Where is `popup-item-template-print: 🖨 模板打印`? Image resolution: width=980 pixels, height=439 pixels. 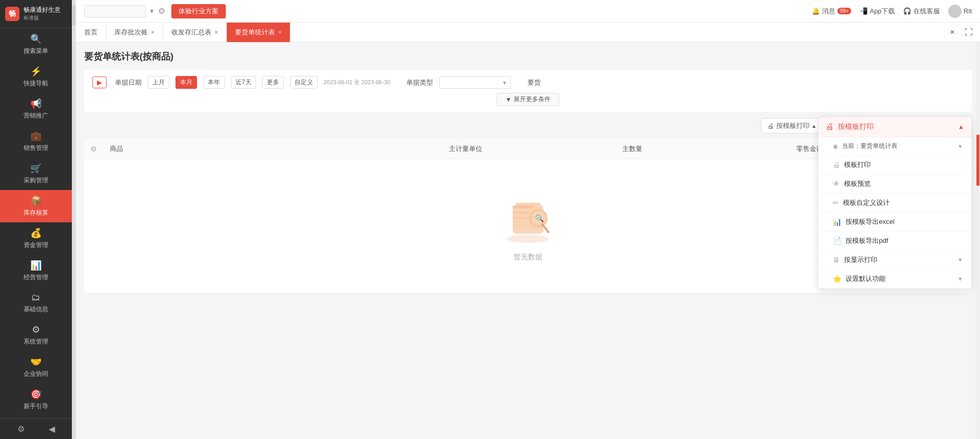 popup-item-template-print: 🖨 模板打印 is located at coordinates (895, 165).